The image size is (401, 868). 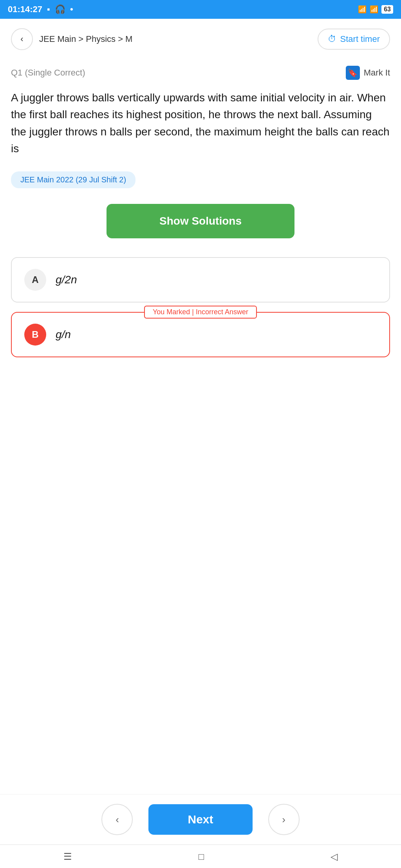 What do you see at coordinates (35, 335) in the screenshot?
I see `option-b-label: B` at bounding box center [35, 335].